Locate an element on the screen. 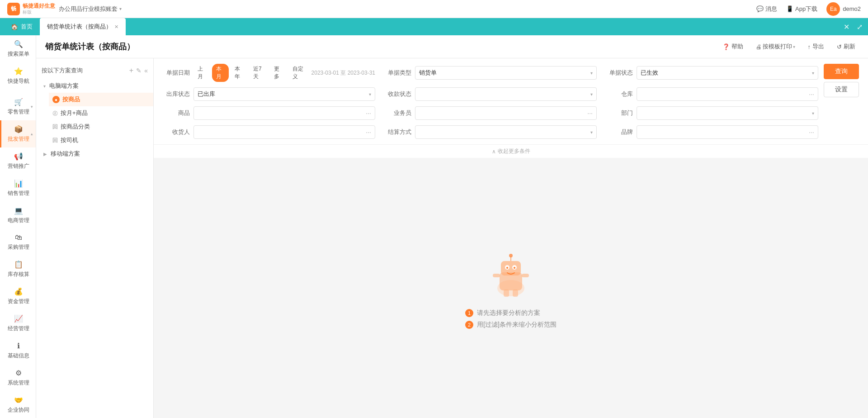  empty-step-2: 2 用[过滤]条件来缩小分析范围 is located at coordinates (511, 325).